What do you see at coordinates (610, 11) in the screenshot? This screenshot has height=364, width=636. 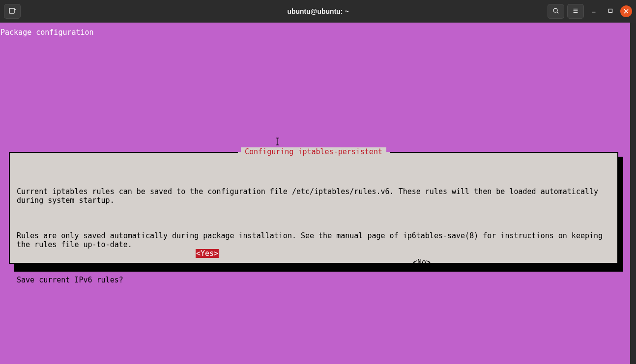 I see `maximize-button` at bounding box center [610, 11].